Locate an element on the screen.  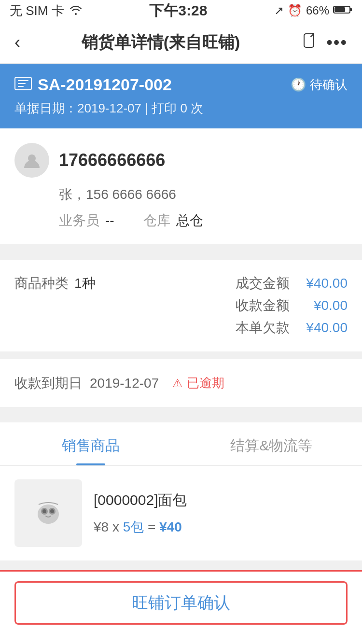
summary-card: 商品种类 1种 成交金额 ¥40.00 收款金额 ¥0.00 本单欠款 ¥40.… is located at coordinates (181, 306).